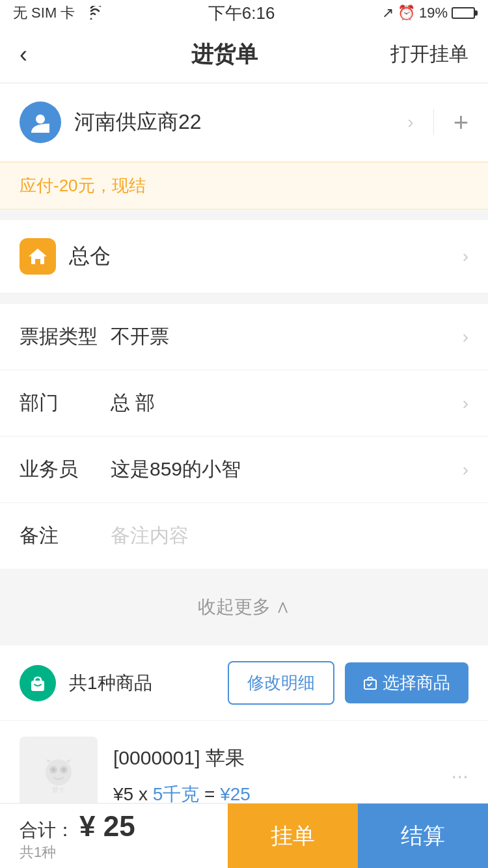  I want to click on department-value: 总 部, so click(286, 403).